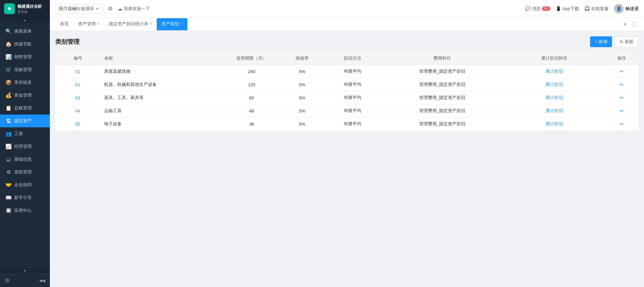 The width and height of the screenshot is (644, 287). I want to click on sidebar-item-search: 🔍 搜索菜单, so click(25, 31).